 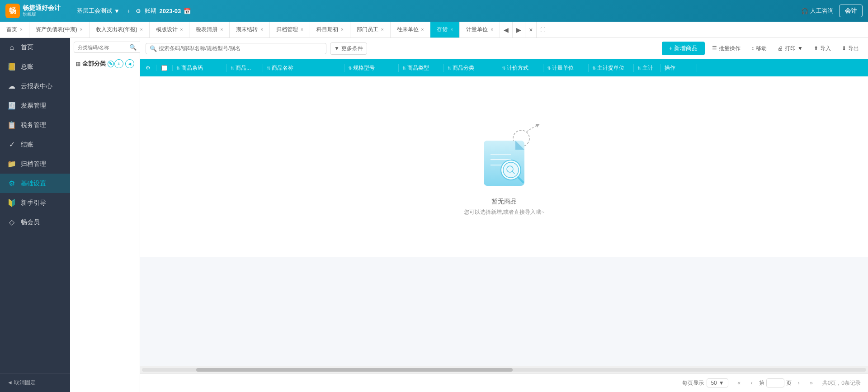 What do you see at coordinates (371, 30) in the screenshot?
I see `tab-department: 部门员工 ×` at bounding box center [371, 30].